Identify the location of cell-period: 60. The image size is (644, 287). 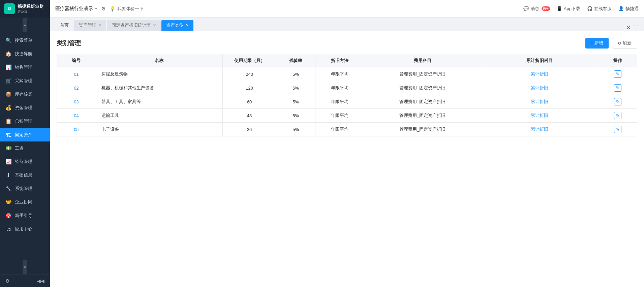
(249, 102).